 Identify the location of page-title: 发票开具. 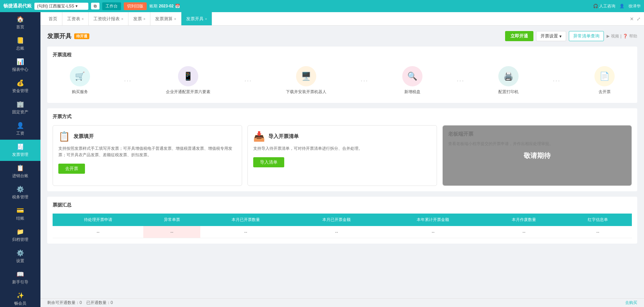
(59, 36).